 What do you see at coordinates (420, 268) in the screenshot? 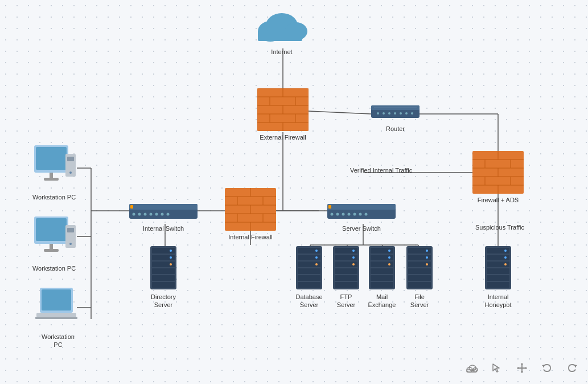
I see `file-server-icon` at bounding box center [420, 268].